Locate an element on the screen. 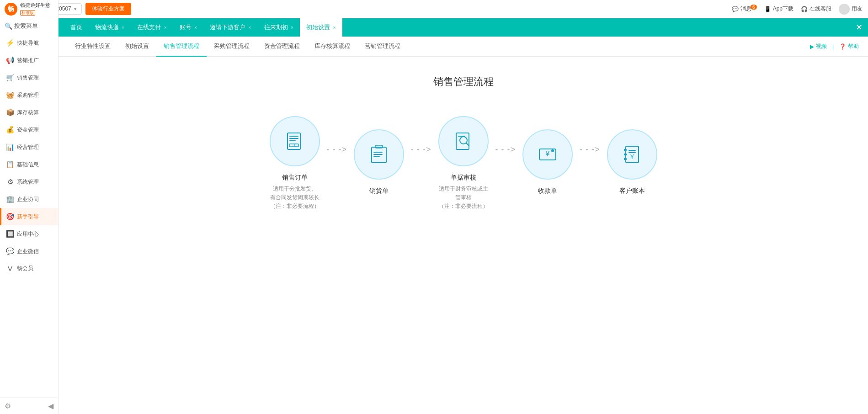 The height and width of the screenshot is (414, 868). sidebar-item-jichu: 📋基础信息 is located at coordinates (29, 165).